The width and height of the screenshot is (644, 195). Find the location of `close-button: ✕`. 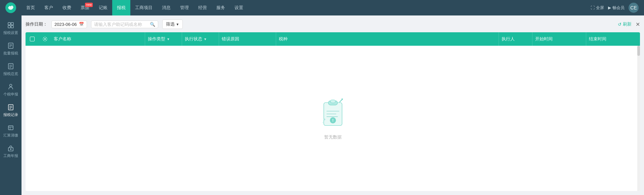

close-button: ✕ is located at coordinates (638, 24).